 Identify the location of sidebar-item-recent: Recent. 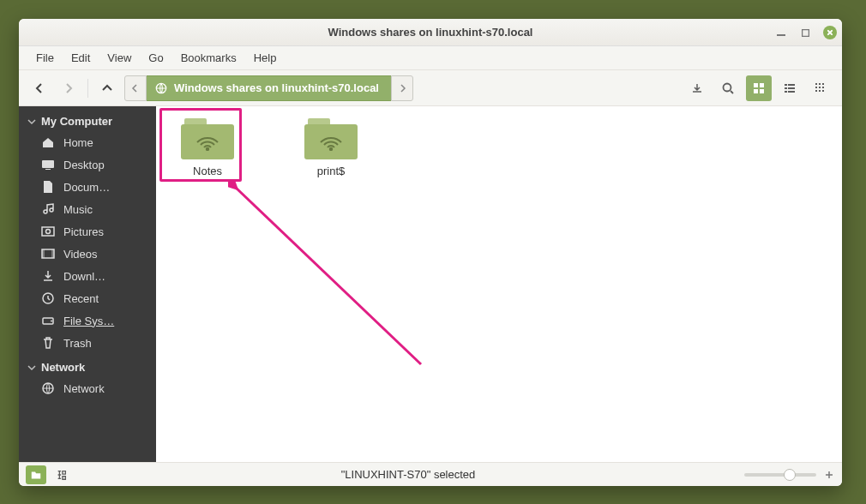
(87, 298).